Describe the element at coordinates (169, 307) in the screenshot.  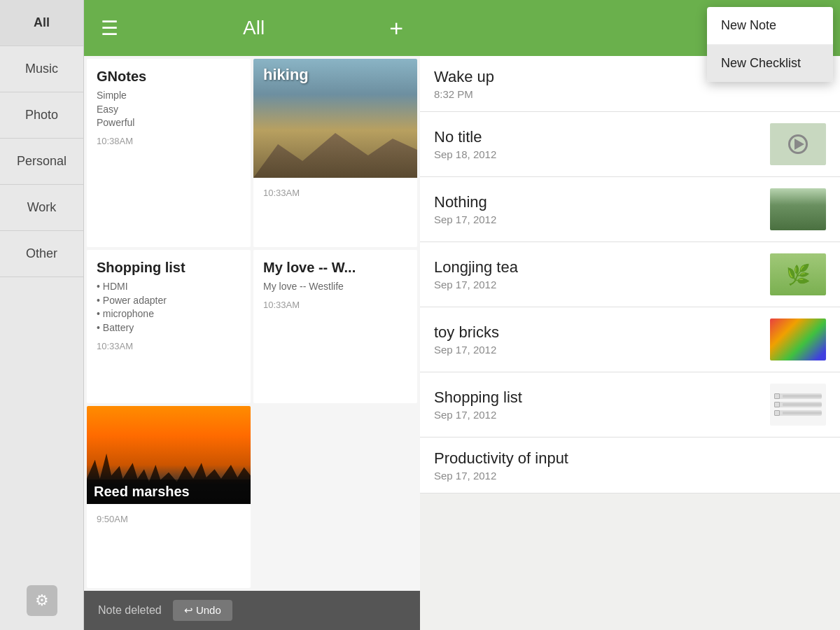
I see `note-subtitle: • HDMI• Power adapter• microphone• Batte…` at that location.